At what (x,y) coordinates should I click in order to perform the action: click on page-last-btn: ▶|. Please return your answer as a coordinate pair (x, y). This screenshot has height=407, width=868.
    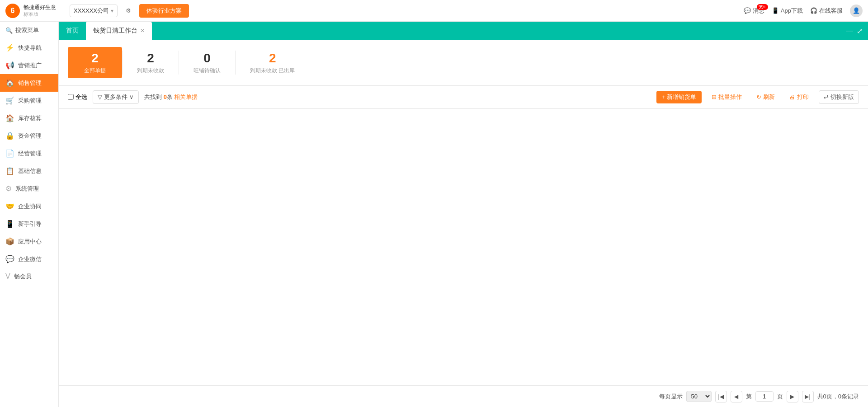
    Looking at the image, I should click on (808, 397).